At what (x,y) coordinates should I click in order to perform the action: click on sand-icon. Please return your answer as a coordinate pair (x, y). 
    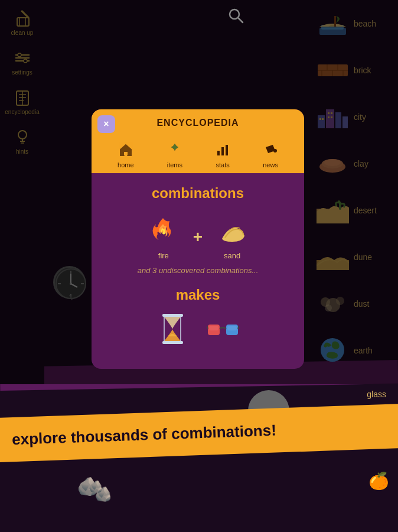
    Looking at the image, I should click on (232, 231).